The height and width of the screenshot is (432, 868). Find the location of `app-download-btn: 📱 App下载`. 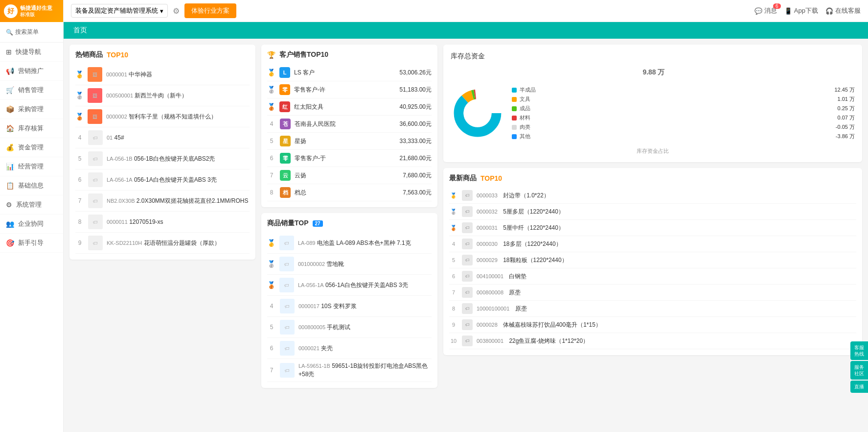

app-download-btn: 📱 App下载 is located at coordinates (801, 11).